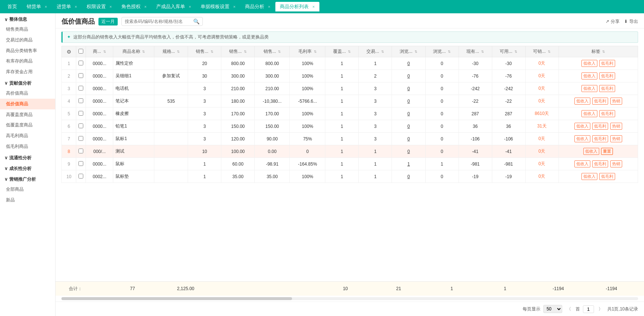 The width and height of the screenshot is (644, 316). Describe the element at coordinates (27, 104) in the screenshot. I see `sidebar-item-low-value: 低价值商品` at that location.